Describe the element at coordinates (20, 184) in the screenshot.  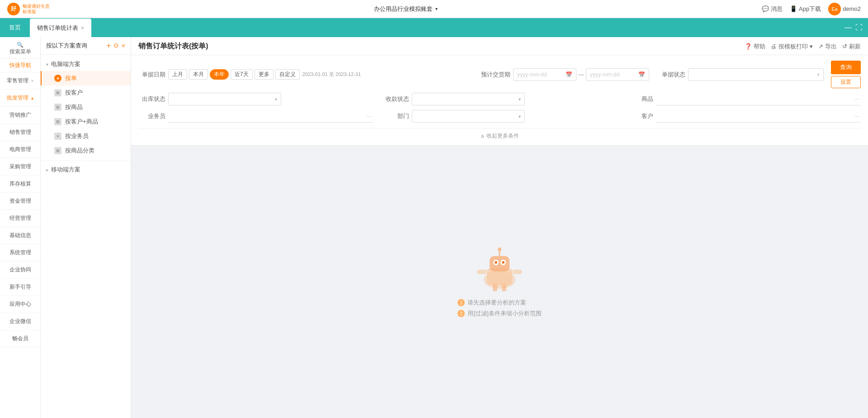
I see `sidebar-item-inventory: 库存核算` at that location.